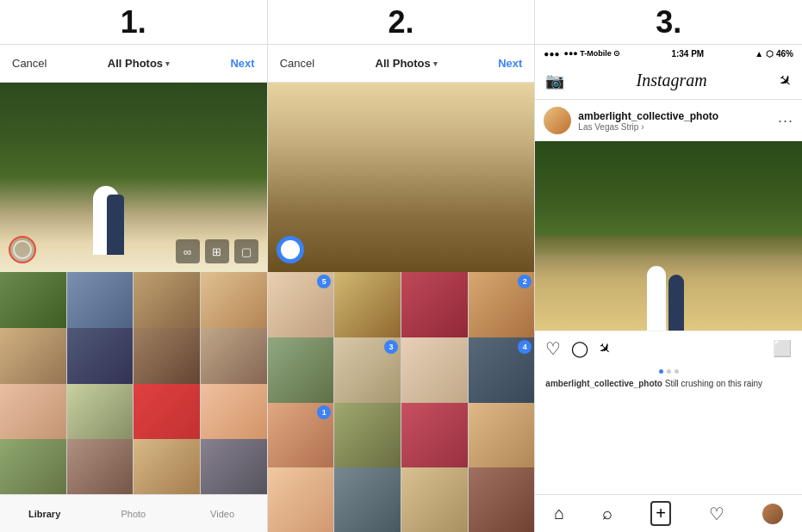  What do you see at coordinates (134, 22) in the screenshot?
I see `step-1-label: 1.` at bounding box center [134, 22].